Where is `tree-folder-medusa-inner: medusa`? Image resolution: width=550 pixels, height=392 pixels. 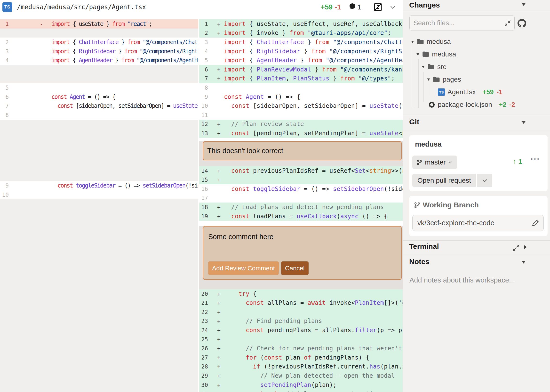 tree-folder-medusa-inner: medusa is located at coordinates (477, 54).